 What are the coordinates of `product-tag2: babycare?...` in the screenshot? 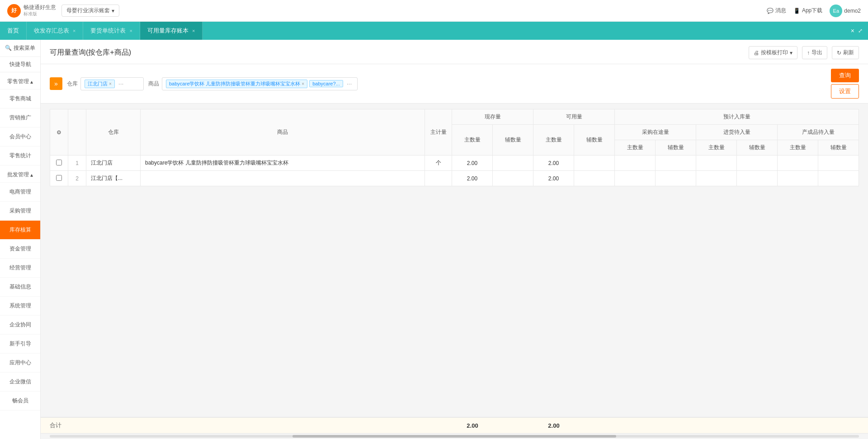 It's located at (326, 84).